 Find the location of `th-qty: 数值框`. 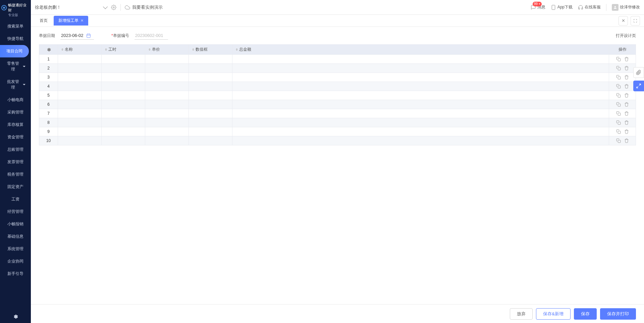

th-qty: 数值框 is located at coordinates (211, 50).